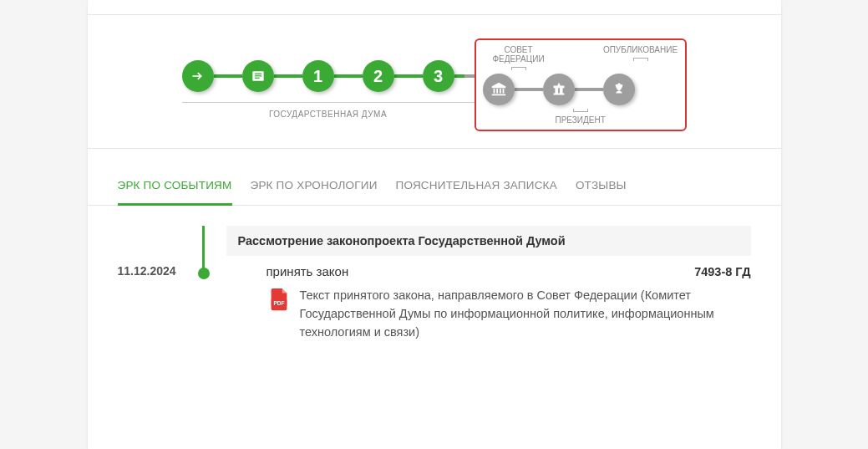  Describe the element at coordinates (641, 50) in the screenshot. I see `publication-label: ОПУБЛИКОВАНИЕ` at that location.